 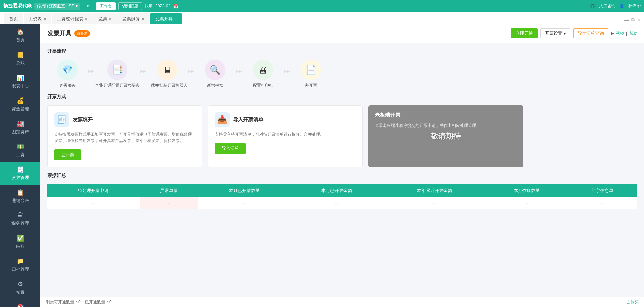 What do you see at coordinates (620, 34) in the screenshot?
I see `video-help-label: 视频` at bounding box center [620, 34].